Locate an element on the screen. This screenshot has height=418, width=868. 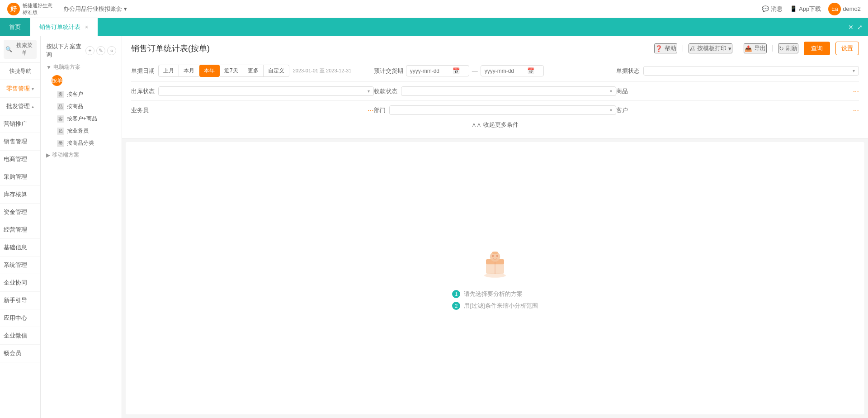
sidebar-item-sales: 销售管理 is located at coordinates (20, 142).